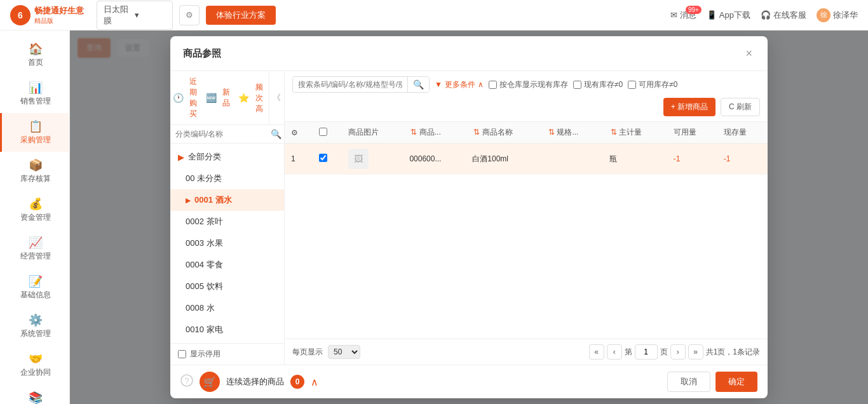  Describe the element at coordinates (227, 200) in the screenshot. I see `category-item-liquor: ▶ 0001 酒水` at that location.